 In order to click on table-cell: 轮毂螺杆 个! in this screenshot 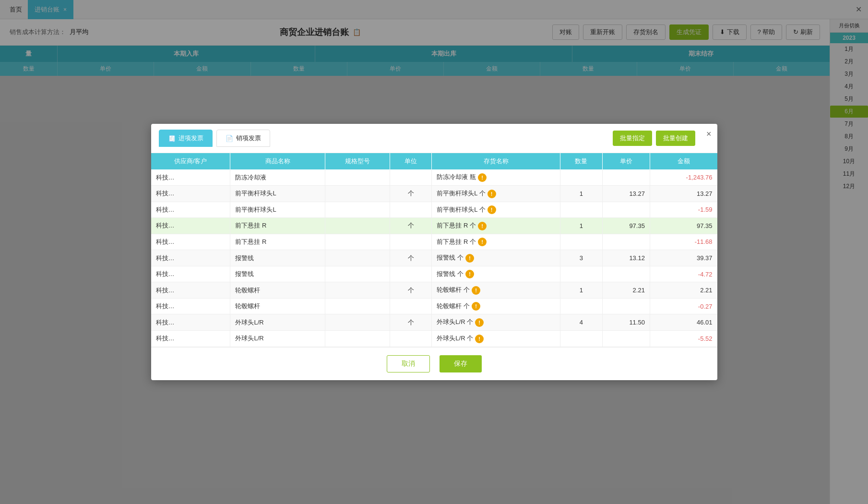, I will do `click(496, 290)`.